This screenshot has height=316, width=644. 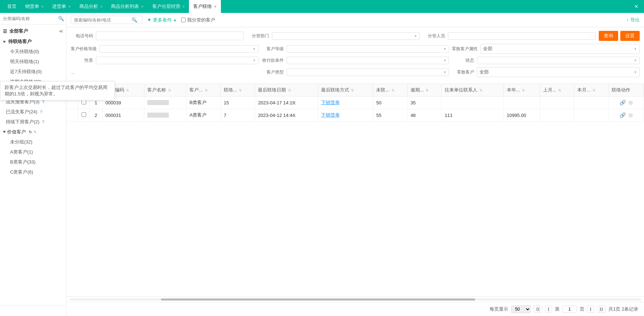 I want to click on price-level-select: ▼, so click(x=179, y=49).